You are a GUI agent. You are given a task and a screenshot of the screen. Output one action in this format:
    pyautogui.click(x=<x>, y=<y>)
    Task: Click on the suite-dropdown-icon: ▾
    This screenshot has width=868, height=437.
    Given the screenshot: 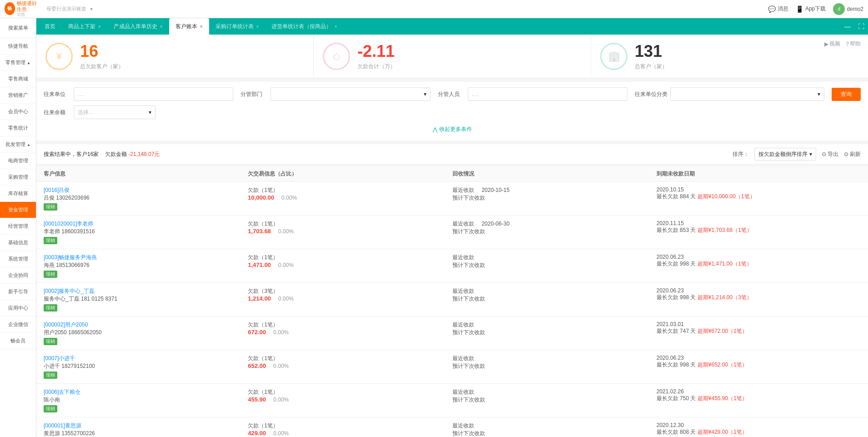 What is the action you would take?
    pyautogui.click(x=91, y=9)
    